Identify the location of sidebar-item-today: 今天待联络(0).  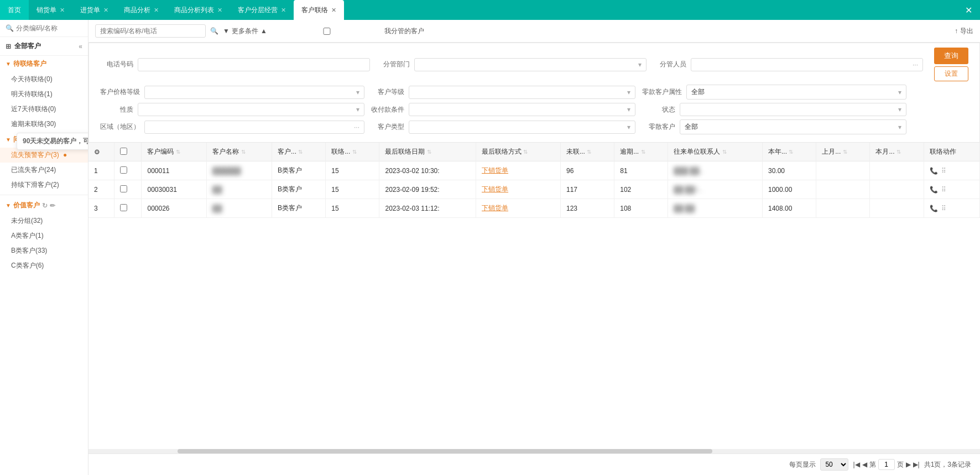
(44, 80).